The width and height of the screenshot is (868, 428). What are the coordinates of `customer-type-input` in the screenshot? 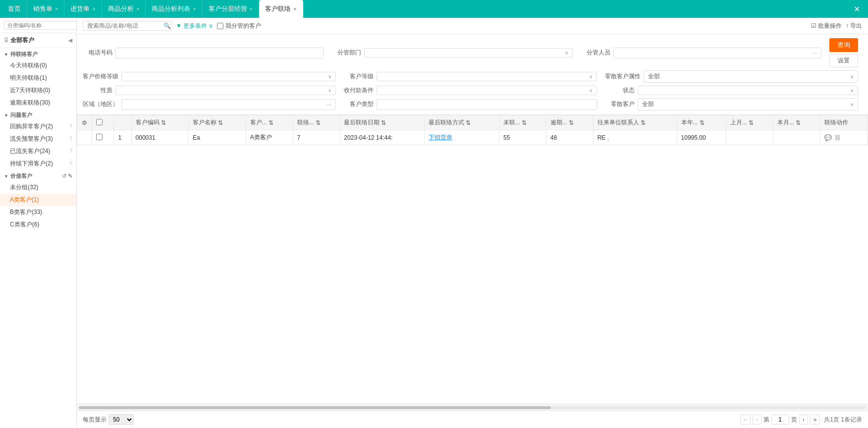 It's located at (487, 105).